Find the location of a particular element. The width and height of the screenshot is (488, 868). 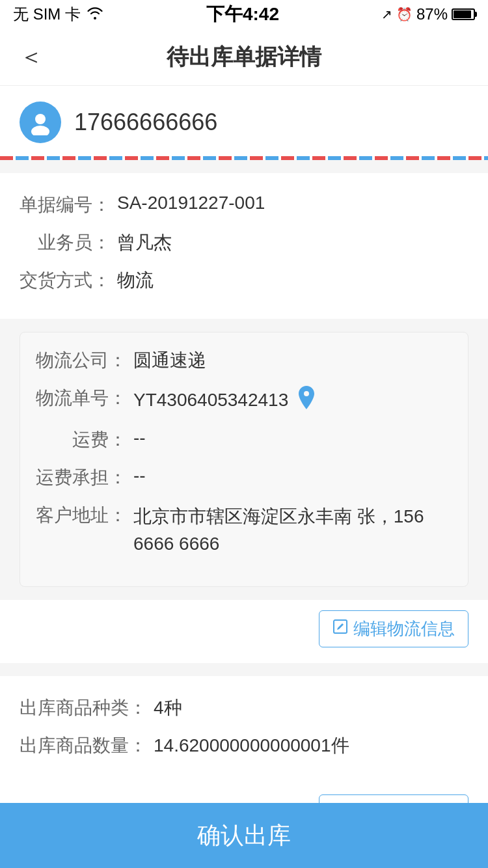

goods-quantity-value: 14.620000000000001件 is located at coordinates (311, 746).